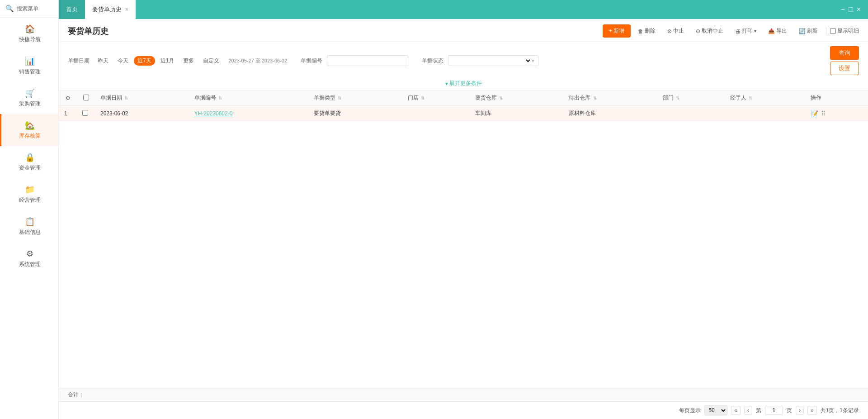 The height and width of the screenshot is (419, 868). What do you see at coordinates (848, 31) in the screenshot?
I see `display-detail-label: 显示明细` at bounding box center [848, 31].